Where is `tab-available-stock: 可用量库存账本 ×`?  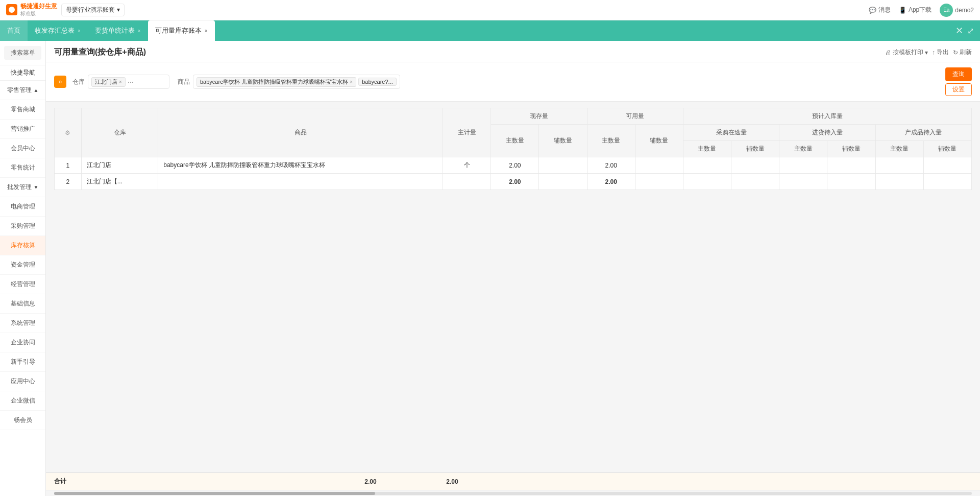 tab-available-stock: 可用量库存账本 × is located at coordinates (182, 31).